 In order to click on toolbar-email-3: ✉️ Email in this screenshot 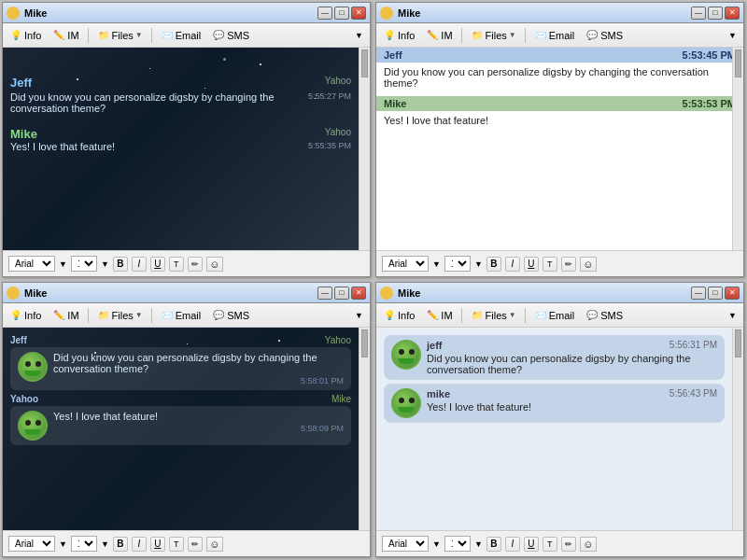, I will do `click(181, 315)`.